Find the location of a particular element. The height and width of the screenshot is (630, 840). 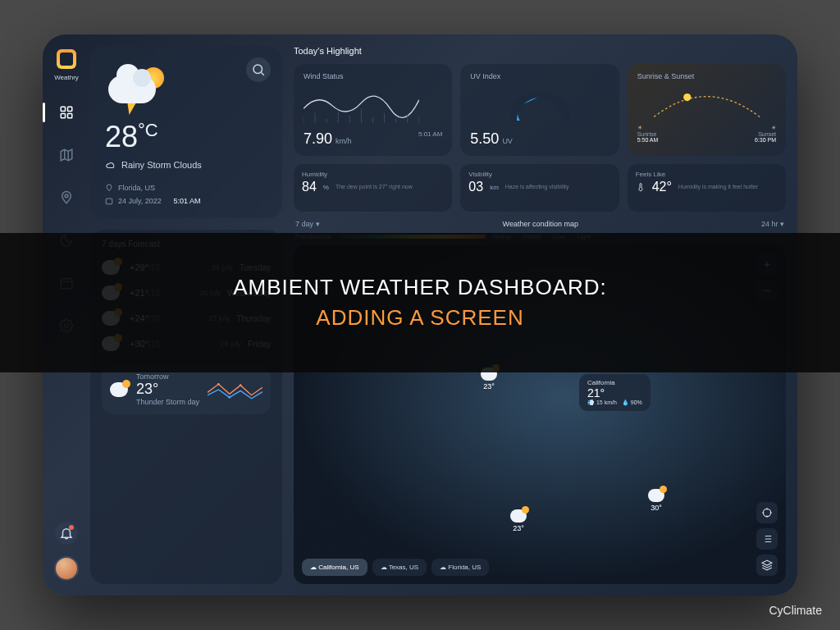

tomorrow-temp: 23° is located at coordinates (167, 389).